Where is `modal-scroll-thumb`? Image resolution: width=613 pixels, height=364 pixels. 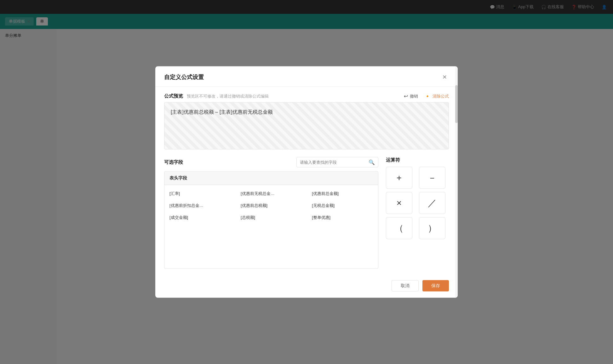
modal-scroll-thumb is located at coordinates (456, 104).